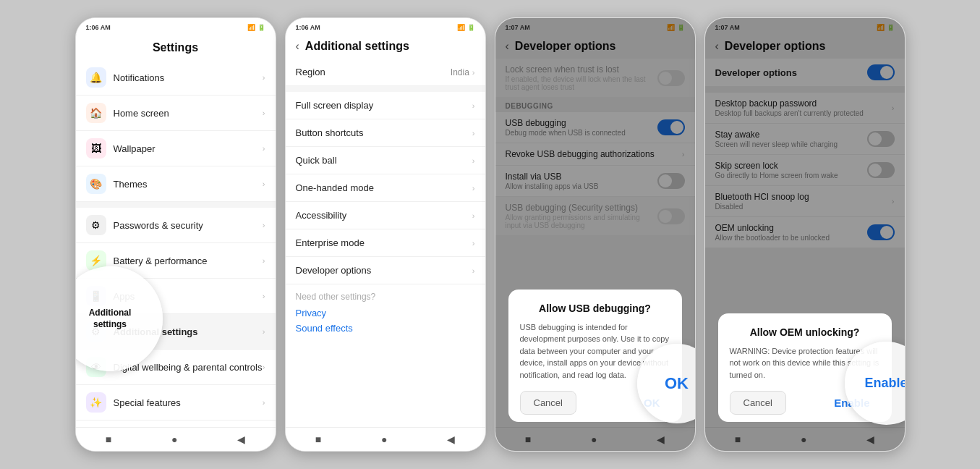 The height and width of the screenshot is (469, 980). What do you see at coordinates (98, 28) in the screenshot?
I see `time-1: 1:06 AM` at bounding box center [98, 28].